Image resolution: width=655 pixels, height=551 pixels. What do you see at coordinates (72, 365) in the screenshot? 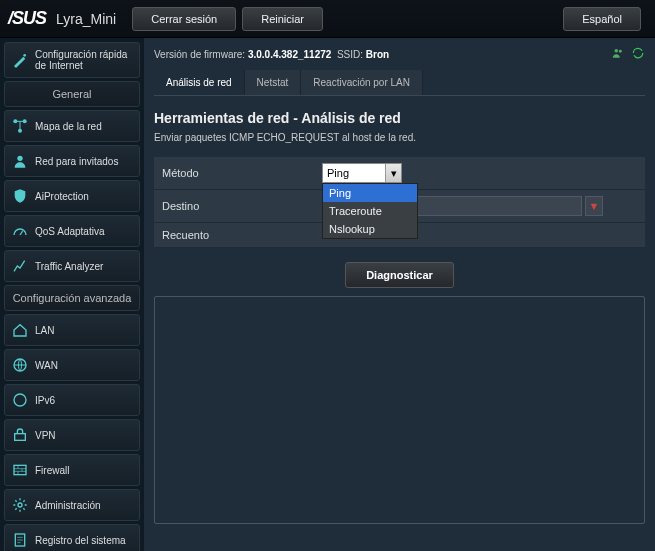
I see `sidebar-item-wan: WAN` at bounding box center [72, 365].